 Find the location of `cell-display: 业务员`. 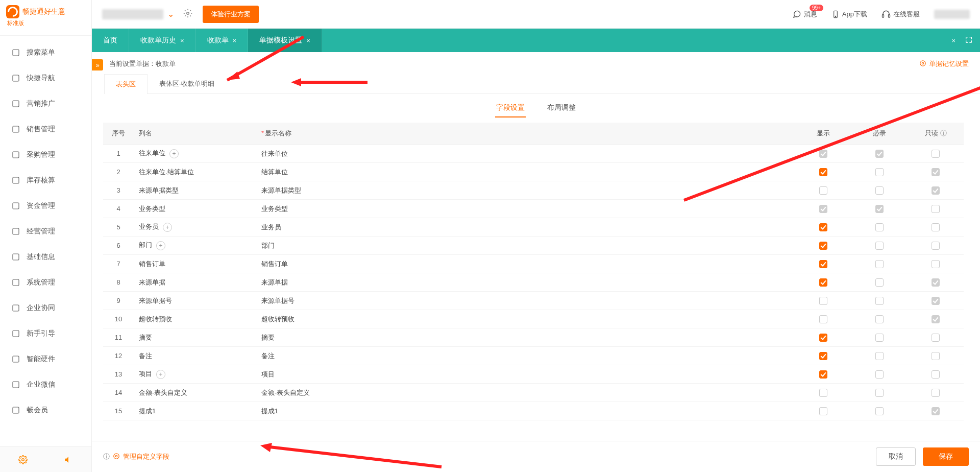

cell-display: 业务员 is located at coordinates (526, 227).